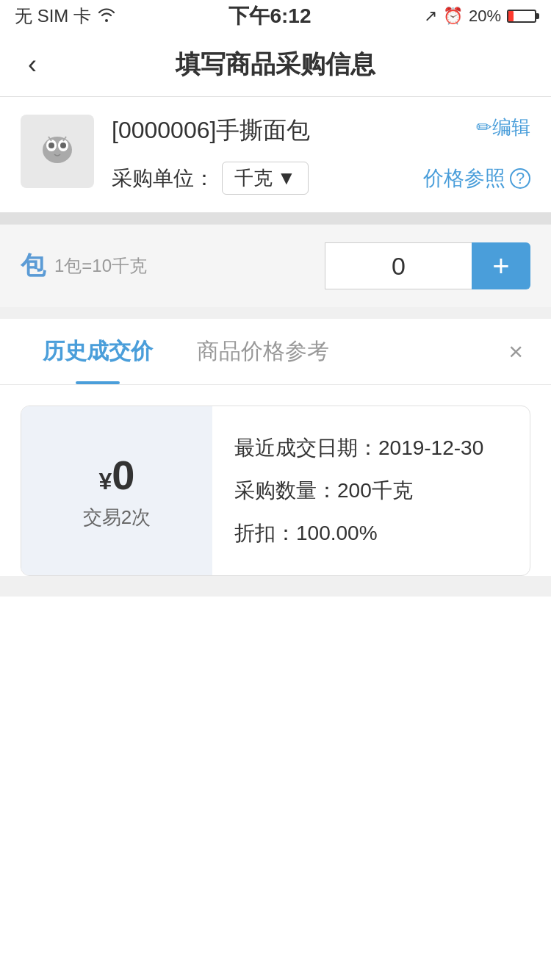 This screenshot has width=551, height=980. Describe the element at coordinates (276, 352) in the screenshot. I see `tabs-header: 历史成交价 商品价格参考 ×` at that location.